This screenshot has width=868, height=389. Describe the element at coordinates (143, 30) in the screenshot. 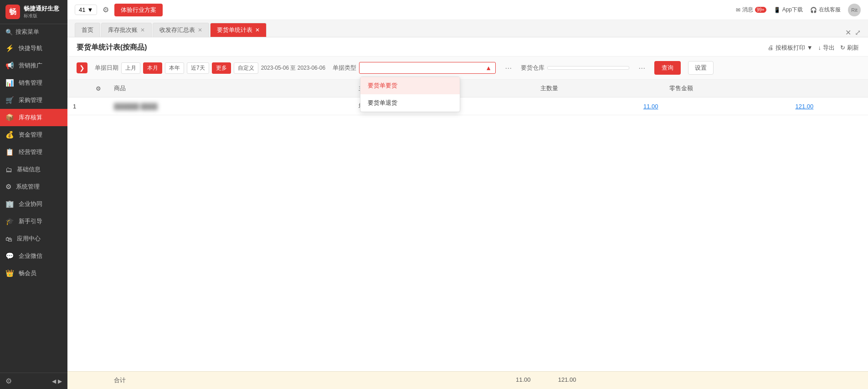

I see `tab-inventory-batch-close: ✕` at that location.